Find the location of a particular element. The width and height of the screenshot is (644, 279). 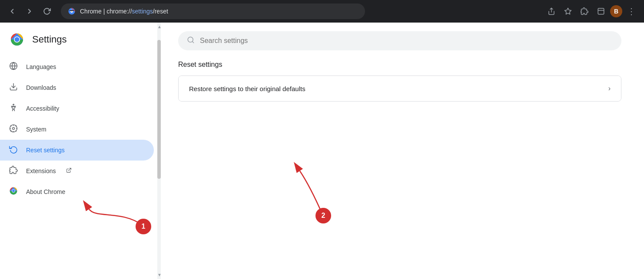

tab-button is located at coordinates (601, 11).